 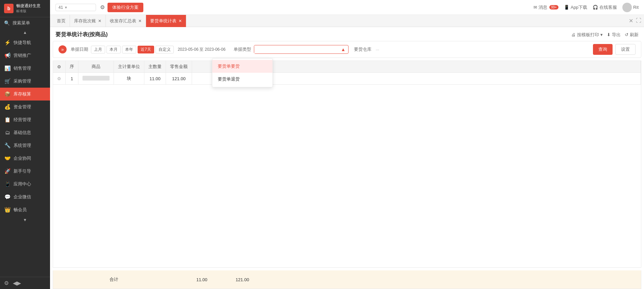 What do you see at coordinates (125, 7) in the screenshot?
I see `trial-btn: 体验行业方案` at bounding box center [125, 7].